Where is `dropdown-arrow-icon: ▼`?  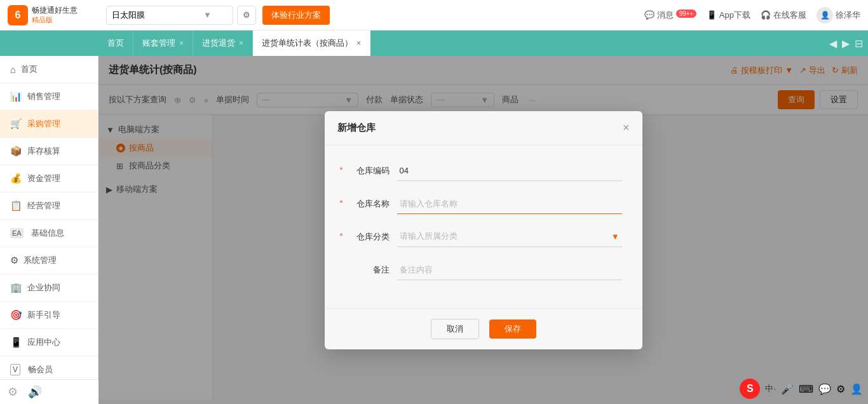 dropdown-arrow-icon: ▼ is located at coordinates (207, 15).